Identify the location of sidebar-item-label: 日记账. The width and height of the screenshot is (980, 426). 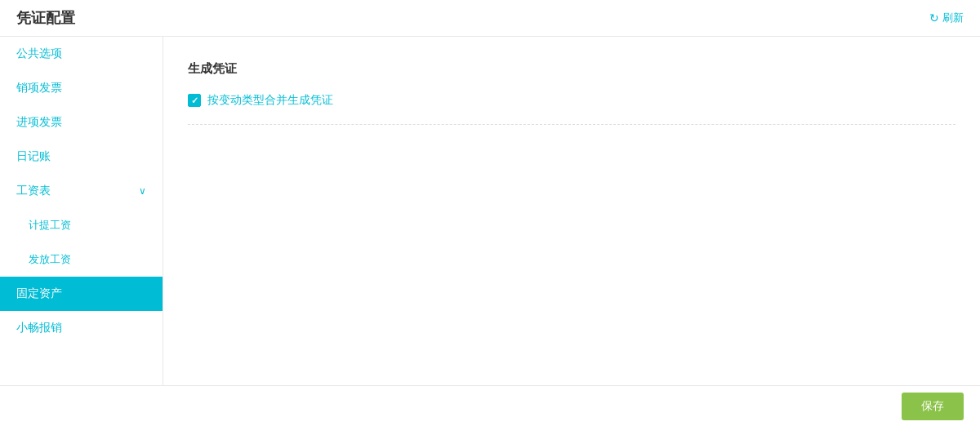
(33, 157).